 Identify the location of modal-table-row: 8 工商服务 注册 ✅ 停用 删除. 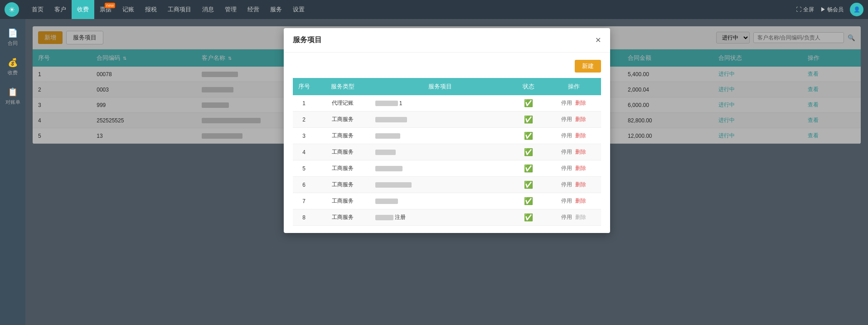
(447, 218).